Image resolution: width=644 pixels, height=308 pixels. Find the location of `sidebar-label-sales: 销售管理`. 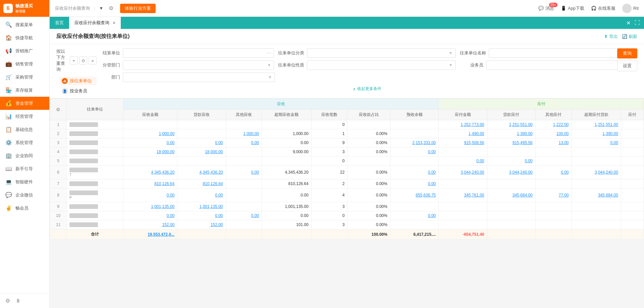

sidebar-label-sales: 销售管理 is located at coordinates (24, 64).